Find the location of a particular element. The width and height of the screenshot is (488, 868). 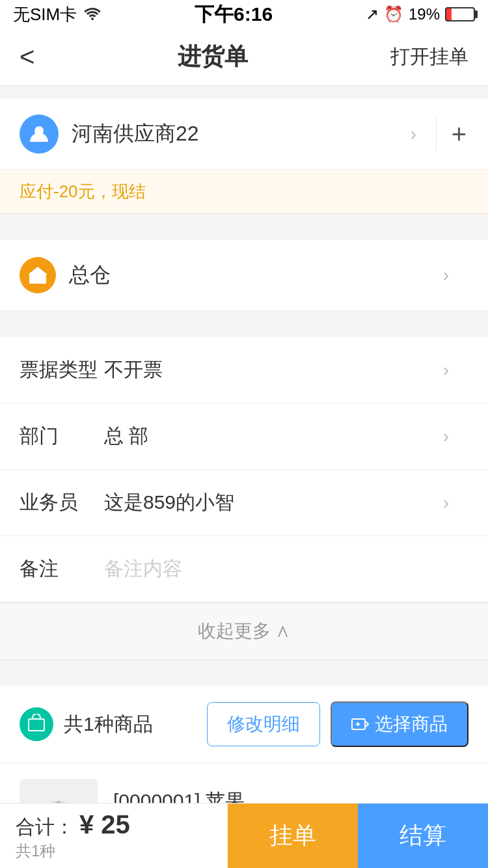

collapse-row: 收起更多 ∧ is located at coordinates (244, 631).